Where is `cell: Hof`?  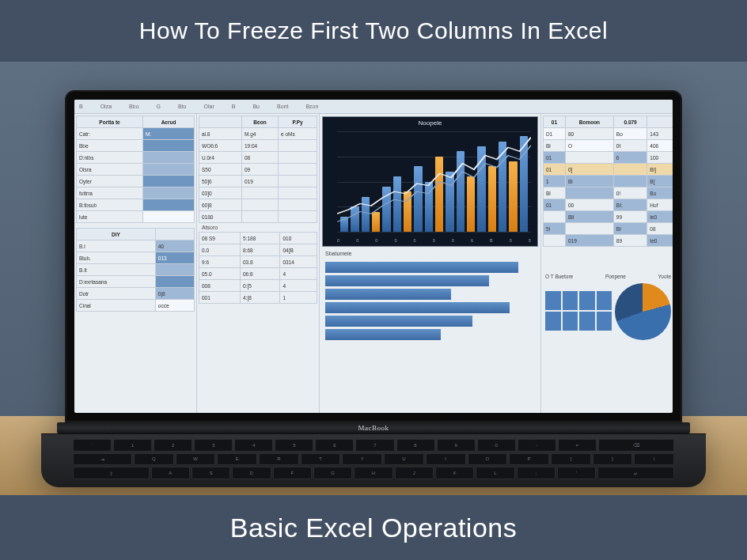 cell: Hof is located at coordinates (660, 206).